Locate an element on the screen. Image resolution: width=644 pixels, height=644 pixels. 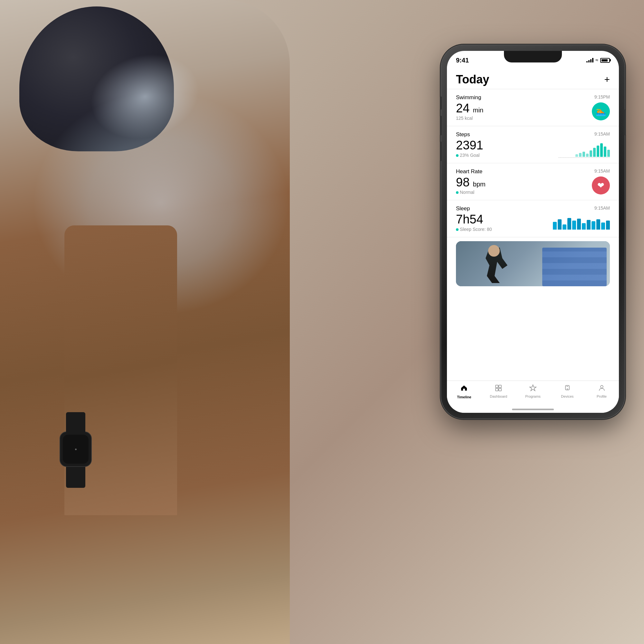
swimming-title: Swimming is located at coordinates (469, 97).